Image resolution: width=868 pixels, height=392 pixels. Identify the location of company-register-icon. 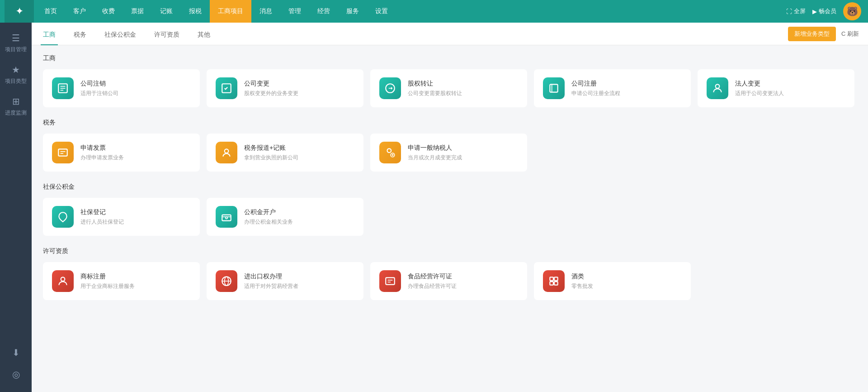
(554, 88).